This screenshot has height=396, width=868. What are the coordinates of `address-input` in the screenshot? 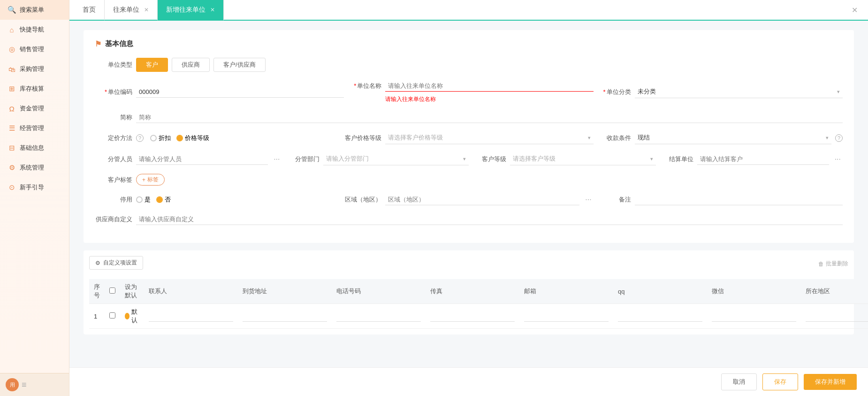 It's located at (285, 316).